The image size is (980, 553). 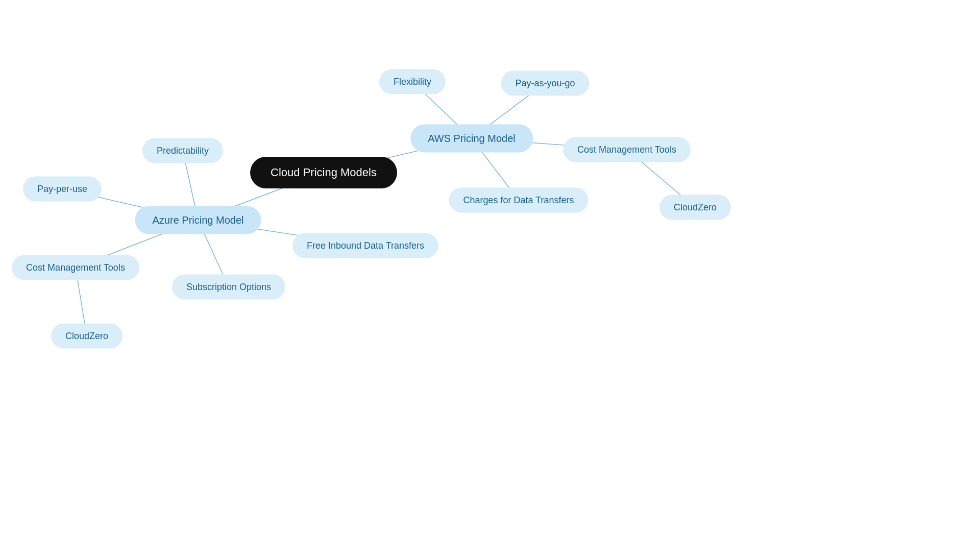 I want to click on subscription-options-node: Subscription Options, so click(x=229, y=287).